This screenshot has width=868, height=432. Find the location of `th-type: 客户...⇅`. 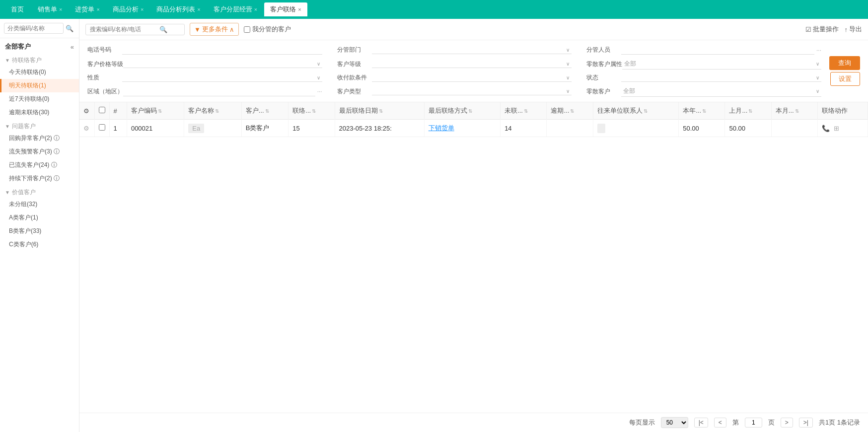

th-type: 客户...⇅ is located at coordinates (265, 111).